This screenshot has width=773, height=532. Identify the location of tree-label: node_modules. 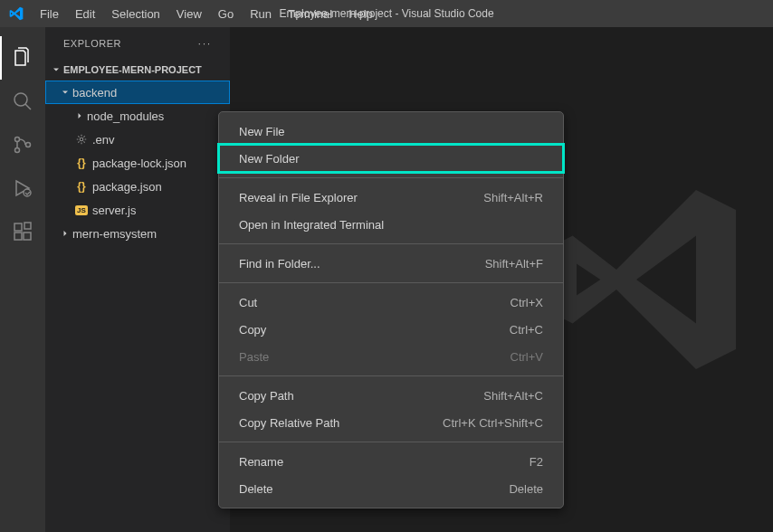
(125, 116).